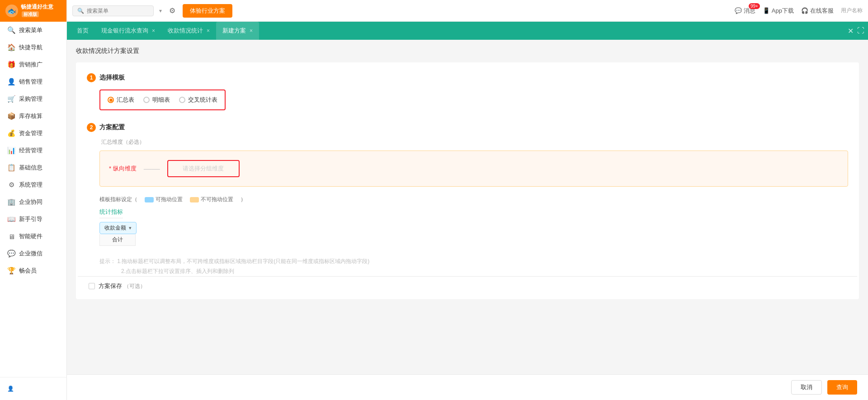 This screenshot has width=868, height=400. Describe the element at coordinates (163, 100) in the screenshot. I see `template-selection: 汇总表 明细表 交叉统计表` at that location.